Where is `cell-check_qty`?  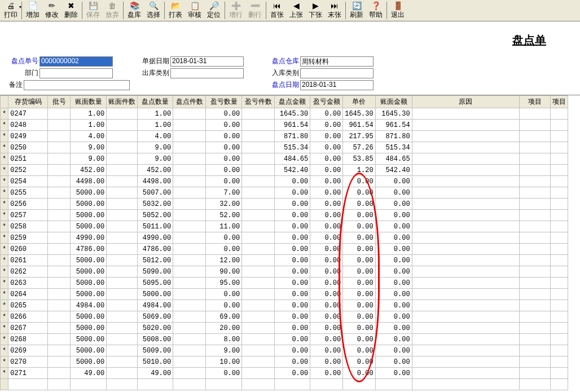 cell-check_qty is located at coordinates (156, 385).